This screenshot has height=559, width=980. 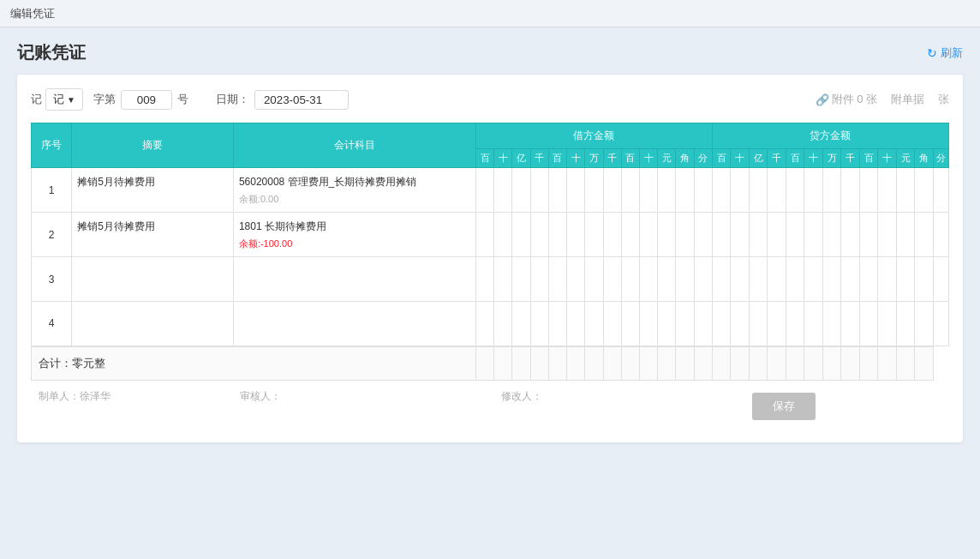 I want to click on voucher-type-select: 记 ▼, so click(x=64, y=99).